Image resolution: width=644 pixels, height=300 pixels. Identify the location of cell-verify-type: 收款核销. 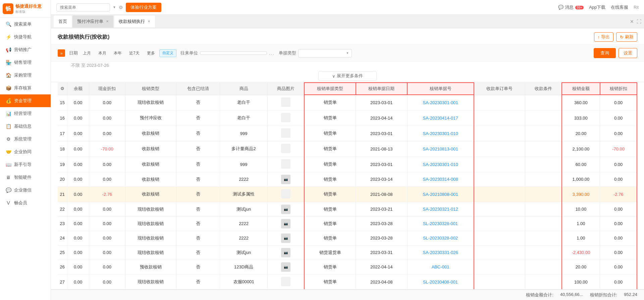
(151, 133).